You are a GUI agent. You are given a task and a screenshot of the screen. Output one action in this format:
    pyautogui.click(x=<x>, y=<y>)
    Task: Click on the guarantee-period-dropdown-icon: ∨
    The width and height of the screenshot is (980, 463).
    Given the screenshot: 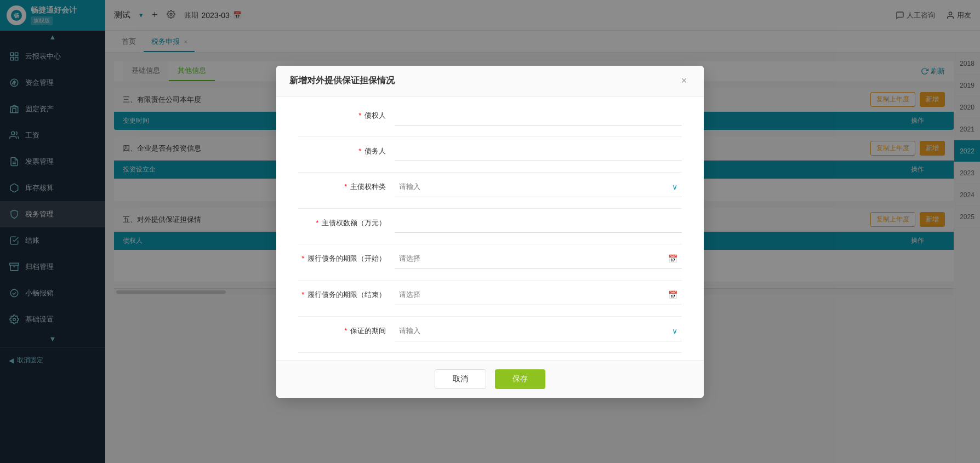 What is the action you would take?
    pyautogui.click(x=675, y=331)
    